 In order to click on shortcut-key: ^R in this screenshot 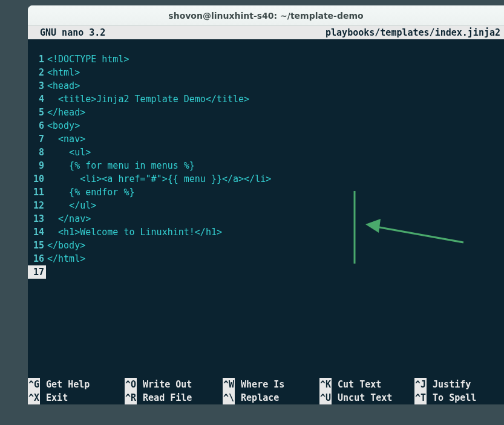, I will do `click(131, 398)`.